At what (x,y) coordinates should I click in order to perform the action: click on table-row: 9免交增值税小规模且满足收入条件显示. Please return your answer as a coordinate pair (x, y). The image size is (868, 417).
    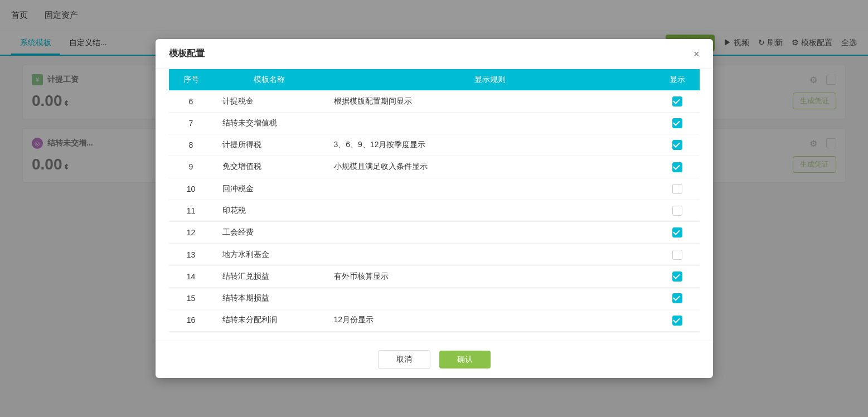
    Looking at the image, I should click on (434, 167).